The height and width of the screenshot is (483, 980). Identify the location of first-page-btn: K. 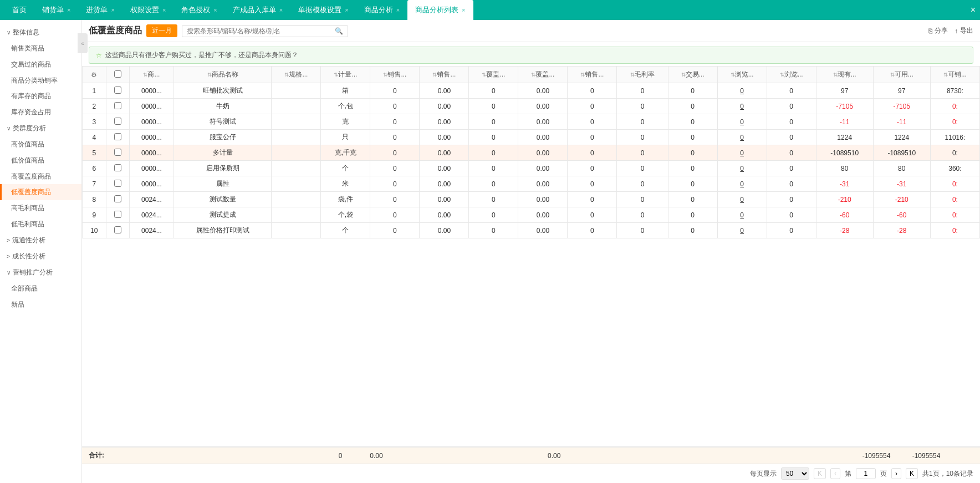
(820, 474).